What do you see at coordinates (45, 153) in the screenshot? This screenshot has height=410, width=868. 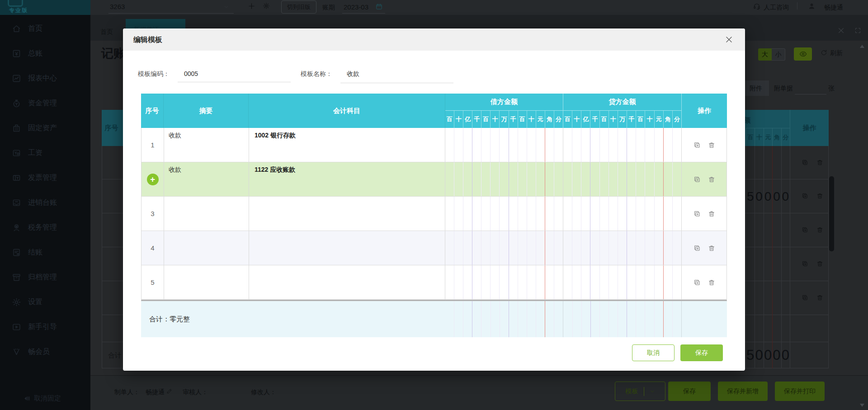 I see `sidebar-item-payroll: 工资` at bounding box center [45, 153].